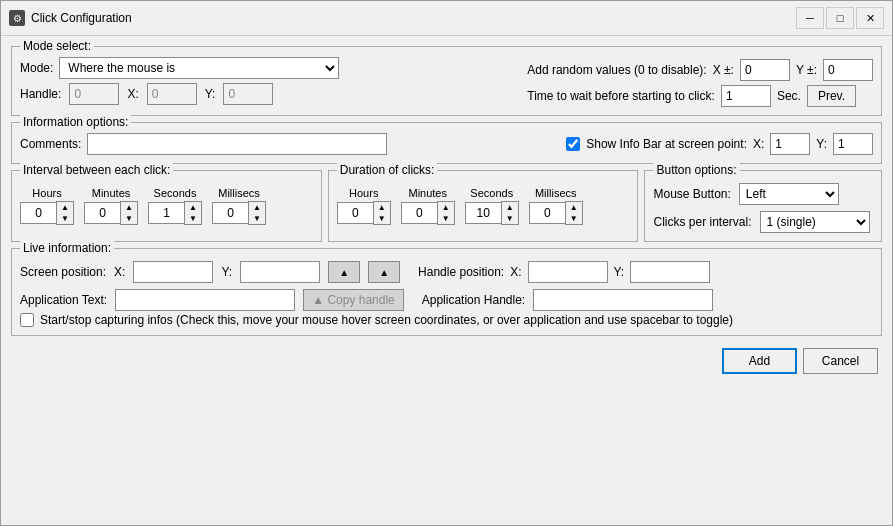 The height and width of the screenshot is (526, 893). What do you see at coordinates (484, 206) in the screenshot?
I see `duration-spinboxes: Hours ▲ ▼ Minutes` at bounding box center [484, 206].